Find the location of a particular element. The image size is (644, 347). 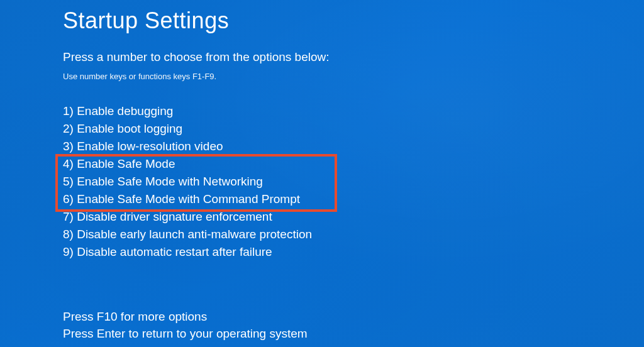

option-7: 7) Disable driver signature enforcement is located at coordinates (353, 217).